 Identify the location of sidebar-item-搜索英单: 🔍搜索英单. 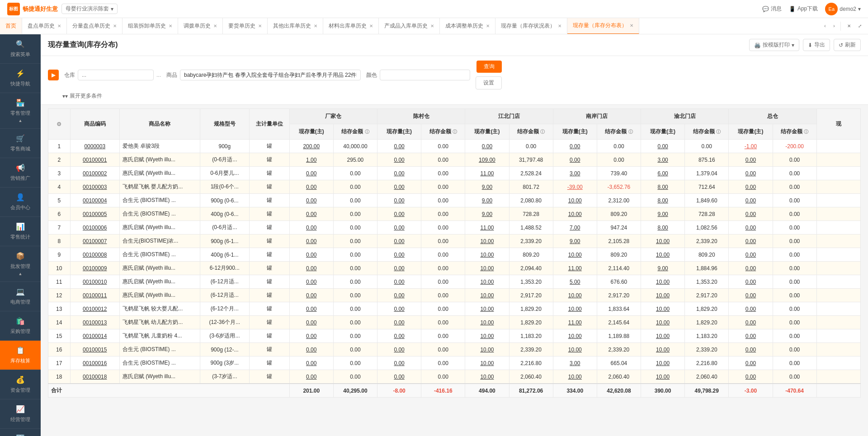
(20, 49).